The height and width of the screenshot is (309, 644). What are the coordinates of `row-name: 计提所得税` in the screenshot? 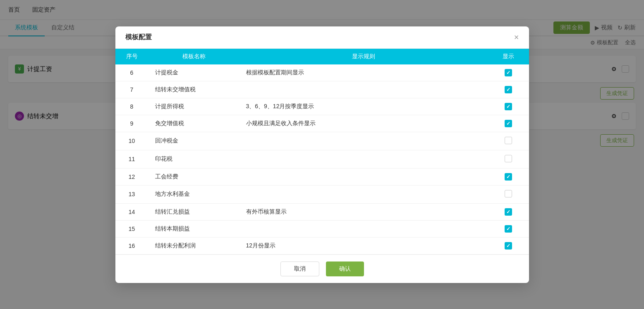 It's located at (194, 107).